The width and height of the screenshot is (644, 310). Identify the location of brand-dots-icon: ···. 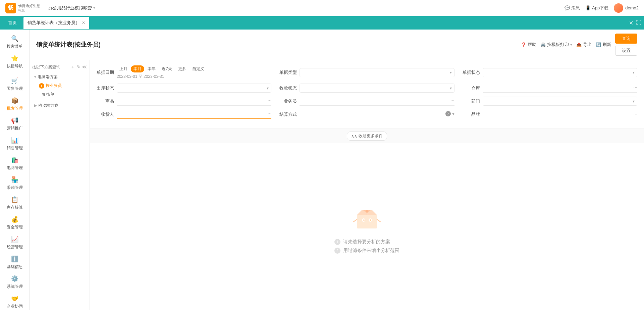
(635, 114).